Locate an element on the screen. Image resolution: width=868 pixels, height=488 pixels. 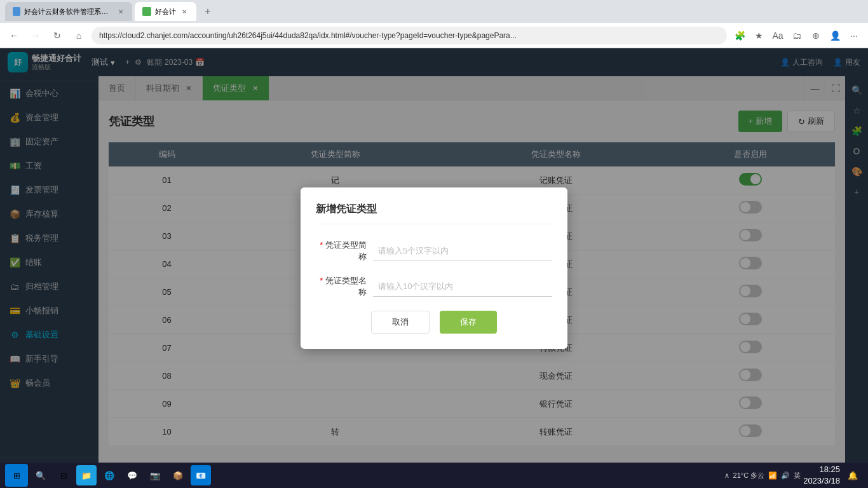
modal-footer: 取消 保存 is located at coordinates (434, 322).